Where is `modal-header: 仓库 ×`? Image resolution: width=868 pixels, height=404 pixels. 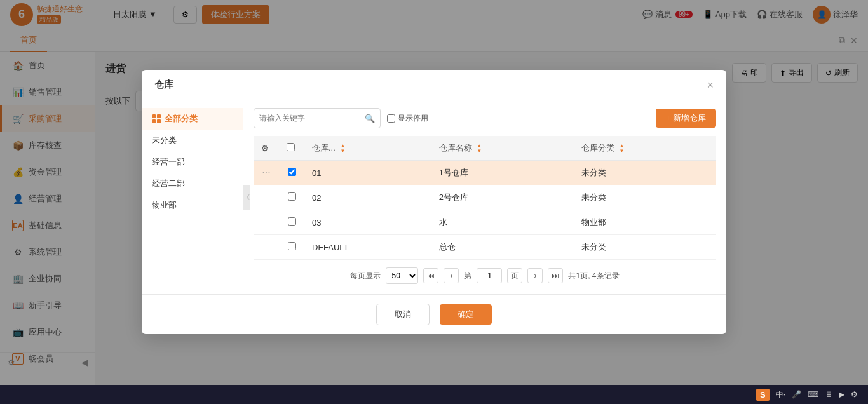 modal-header: 仓库 × is located at coordinates (434, 85).